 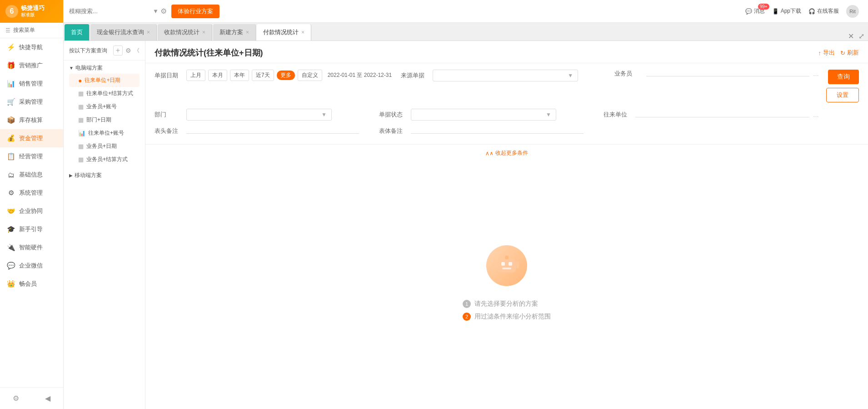 What do you see at coordinates (843, 77) in the screenshot?
I see `query-btn: 查询` at bounding box center [843, 77].